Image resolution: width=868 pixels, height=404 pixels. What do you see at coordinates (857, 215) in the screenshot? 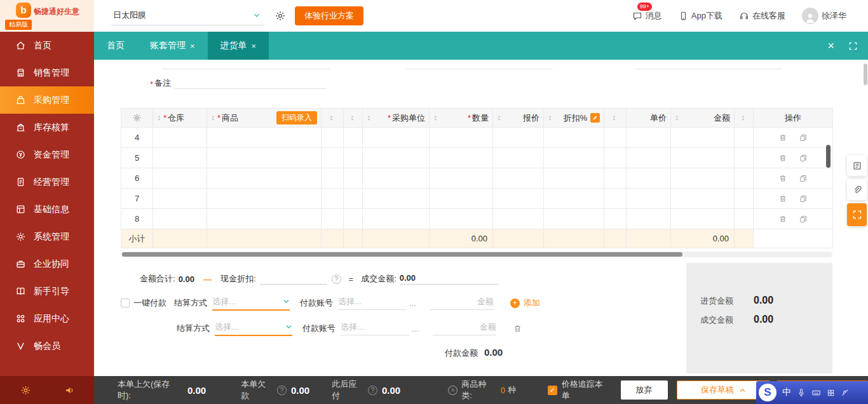
I see `expand-tool-button` at bounding box center [857, 215].